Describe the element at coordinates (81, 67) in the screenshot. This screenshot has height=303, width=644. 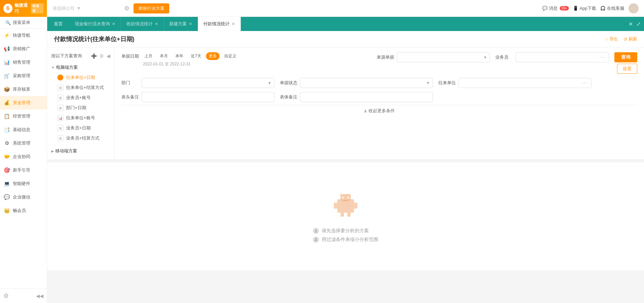
I see `scheme-group-desktop-title: ▼ 电脑端方案` at that location.